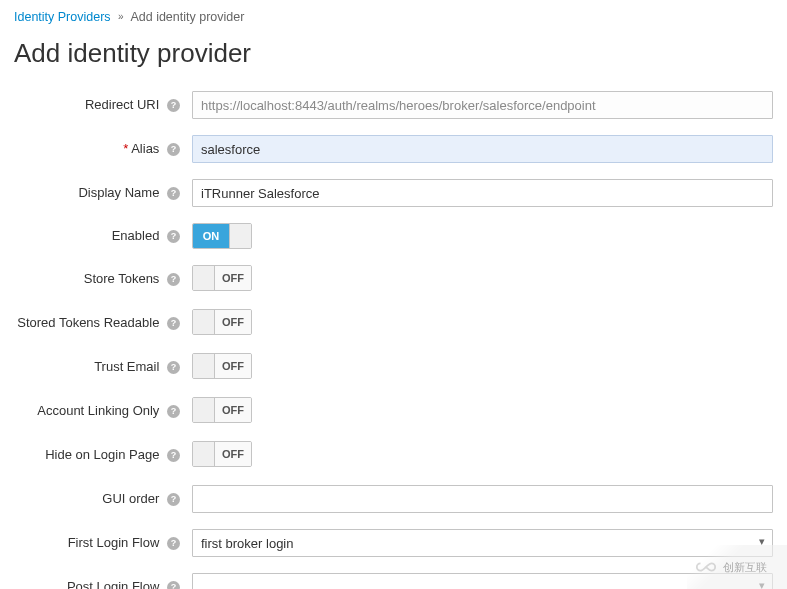  What do you see at coordinates (126, 148) in the screenshot?
I see `required-marker: *` at bounding box center [126, 148].